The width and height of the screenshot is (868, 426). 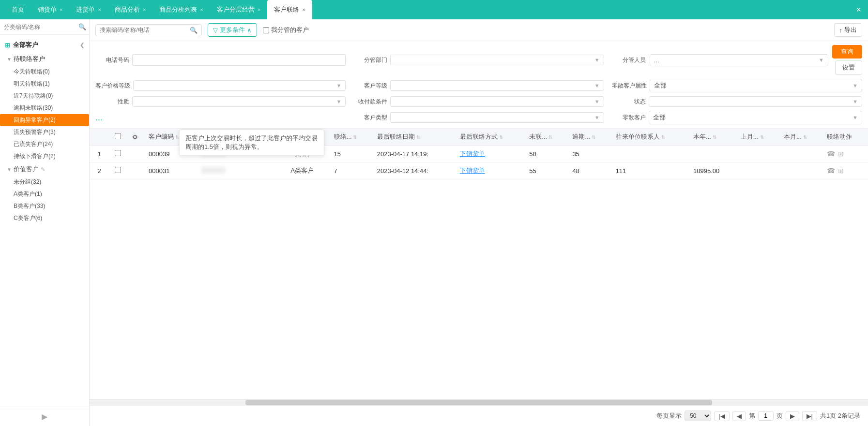 I want to click on th-this-month: 本月...⇅, so click(x=801, y=137).